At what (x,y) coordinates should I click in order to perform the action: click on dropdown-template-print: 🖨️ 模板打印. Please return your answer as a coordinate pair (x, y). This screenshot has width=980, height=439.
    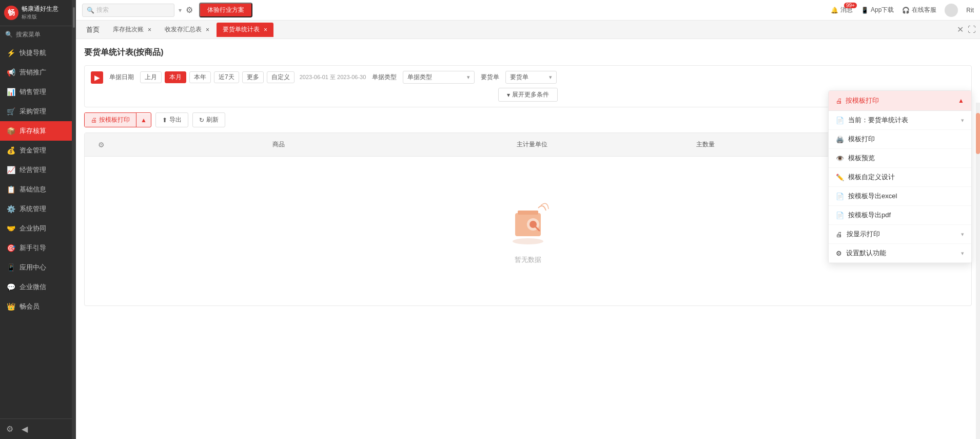
    Looking at the image, I should click on (900, 140).